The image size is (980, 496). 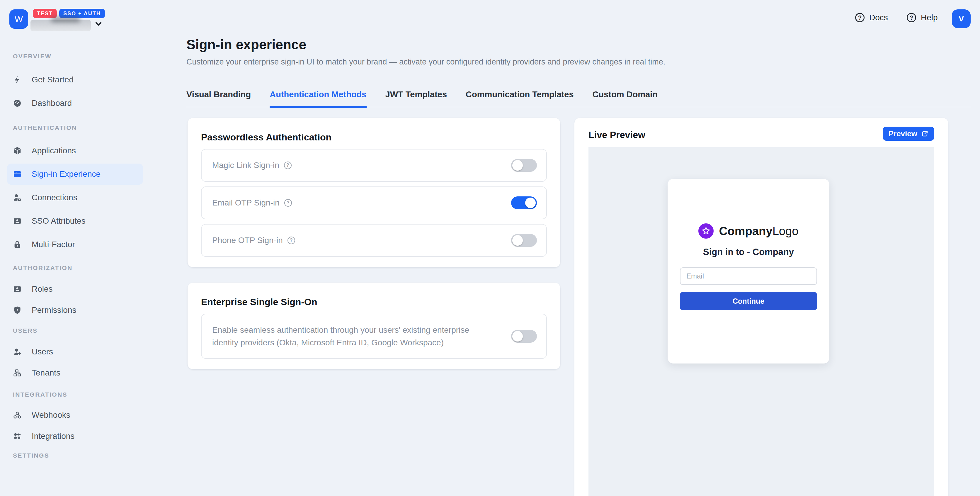 What do you see at coordinates (75, 330) in the screenshot?
I see `sidebar-section-users: USERS` at bounding box center [75, 330].